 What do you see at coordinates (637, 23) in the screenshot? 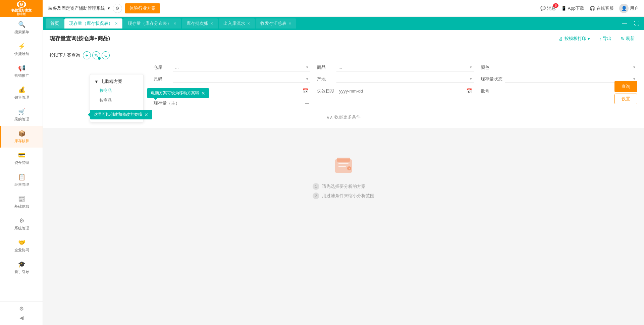
I see `tab-maximize-btn: ⛶` at bounding box center [637, 23].